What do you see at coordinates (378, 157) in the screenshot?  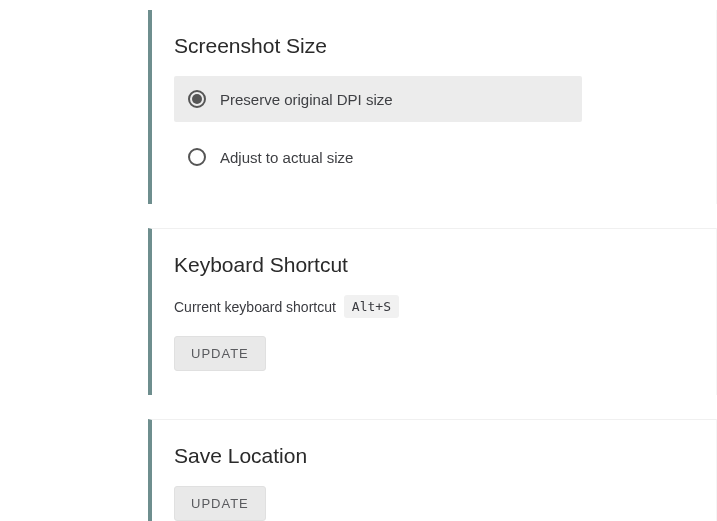 I see `radio-option-adjust-actual: Adjust to actual size` at bounding box center [378, 157].